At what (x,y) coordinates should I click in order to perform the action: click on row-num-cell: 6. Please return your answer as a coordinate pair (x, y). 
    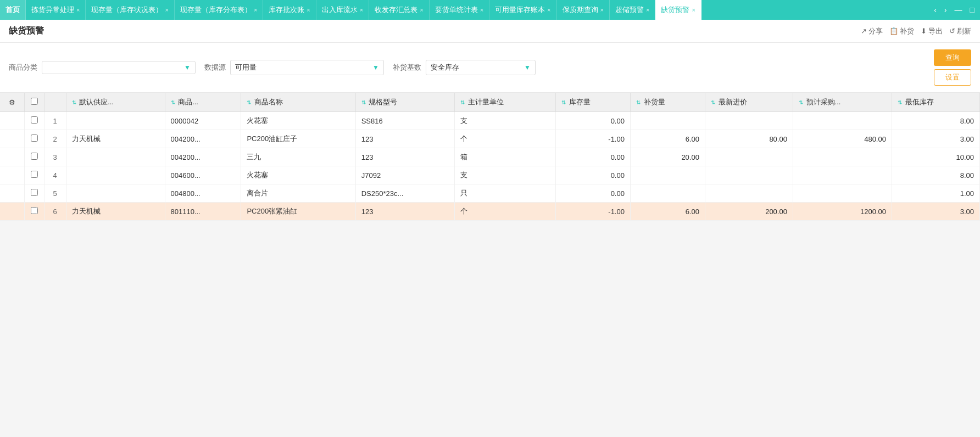
    Looking at the image, I should click on (55, 212).